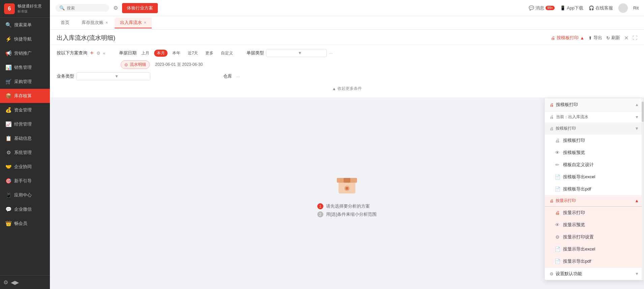  What do you see at coordinates (594, 261) in the screenshot?
I see `dropdown-item-display-export-pdf: 📄 按显示导出pdf` at bounding box center [594, 261].